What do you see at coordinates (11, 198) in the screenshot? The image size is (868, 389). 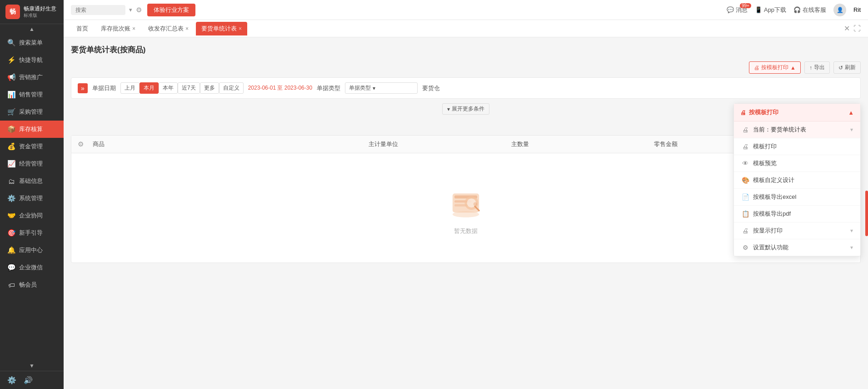 I see `sidebar-icon-system: ⚙️` at bounding box center [11, 198].